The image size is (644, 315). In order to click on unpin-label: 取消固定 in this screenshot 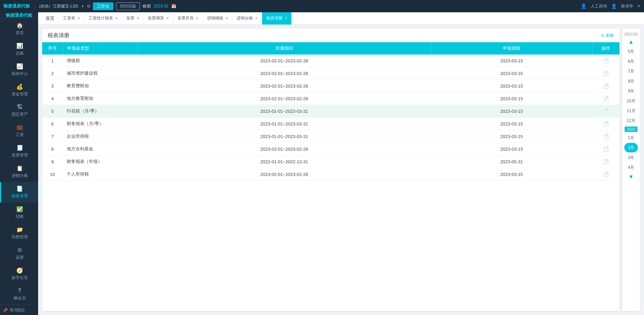, I will do `click(17, 310)`.